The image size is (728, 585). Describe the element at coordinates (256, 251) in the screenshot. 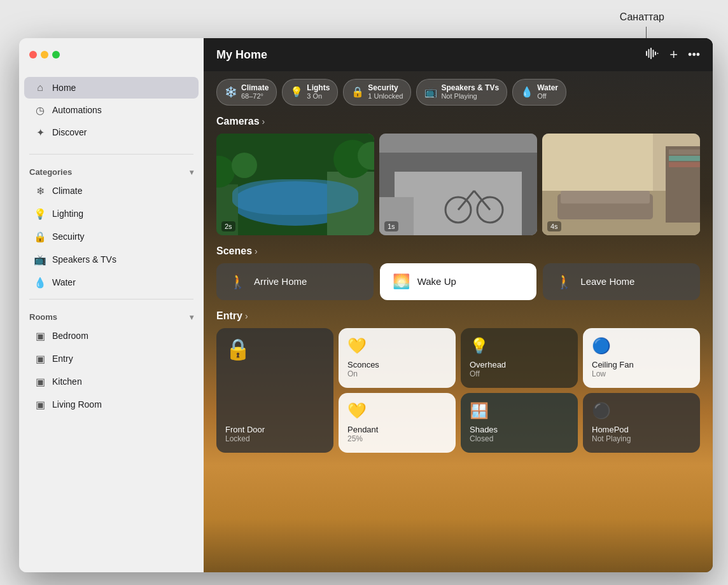

I see `scenes-chevron: ›` at that location.